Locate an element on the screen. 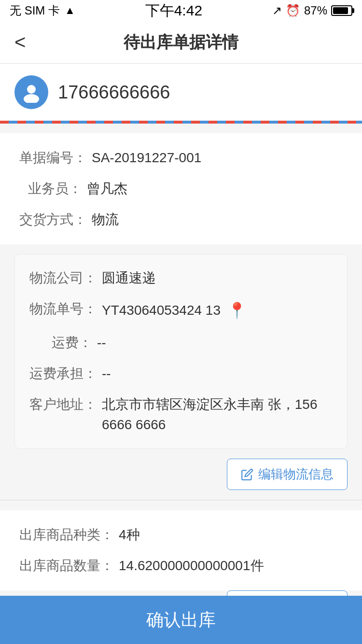 The width and height of the screenshot is (362, 644). goods-type-value: 4种 is located at coordinates (231, 535).